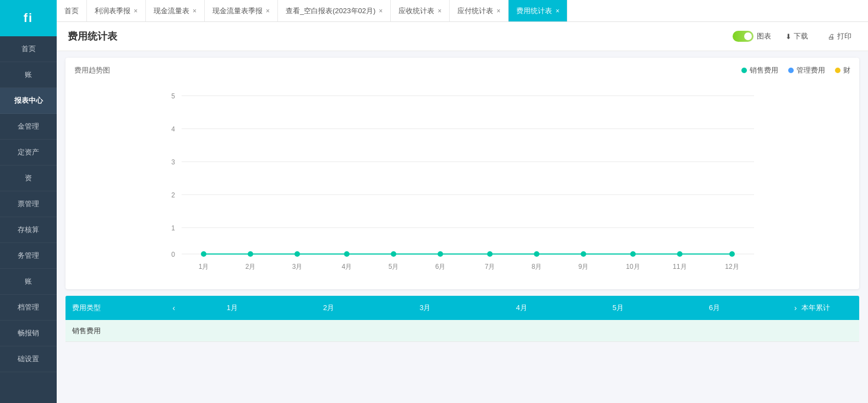 Image resolution: width=868 pixels, height=403 pixels. Describe the element at coordinates (29, 126) in the screenshot. I see `sidebar-item-finance: 金管理` at that location.